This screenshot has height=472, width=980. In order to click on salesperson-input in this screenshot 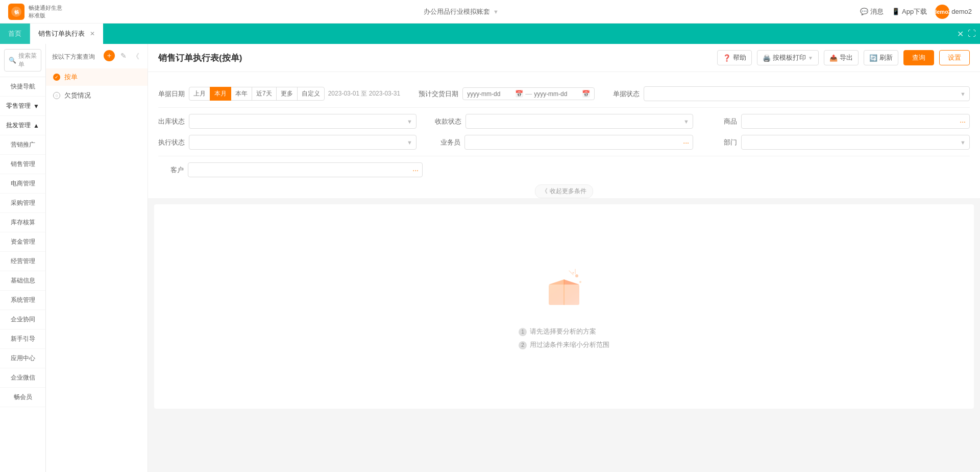, I will do `click(579, 142)`.